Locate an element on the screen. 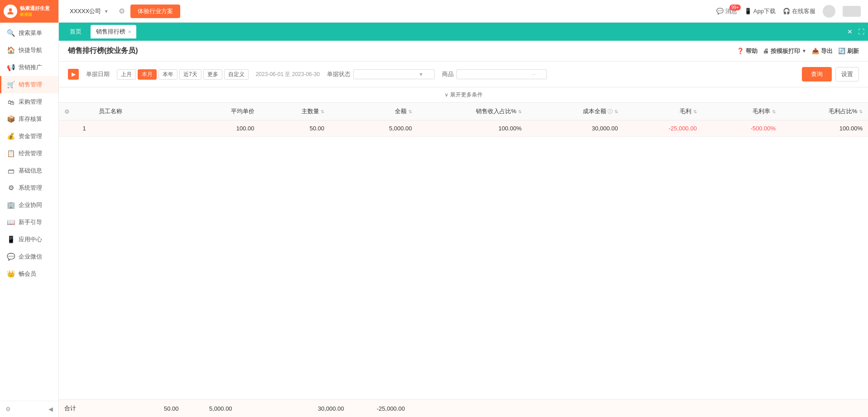 The image size is (868, 417). more-button: 更多 is located at coordinates (213, 74).